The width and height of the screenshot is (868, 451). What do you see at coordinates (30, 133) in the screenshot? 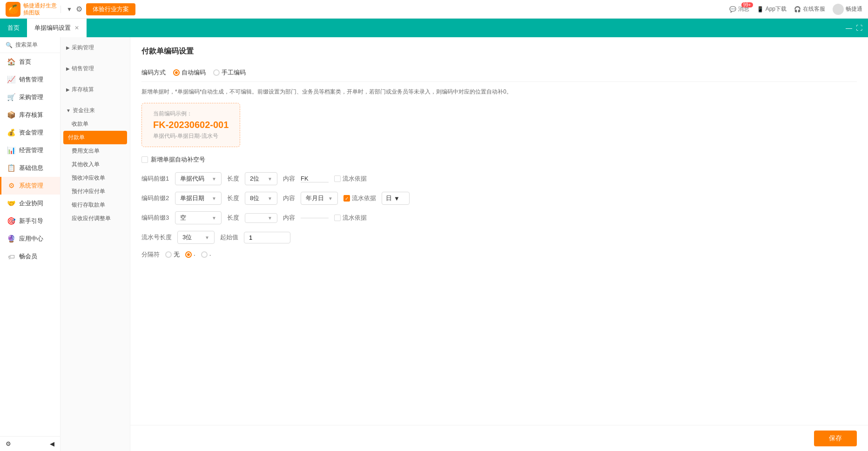
I see `sidebar-item-finance: 💰 资金管理` at bounding box center [30, 133].